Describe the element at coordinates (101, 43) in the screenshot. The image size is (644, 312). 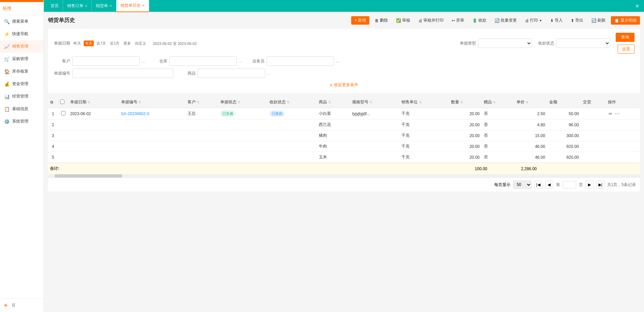
I see `date-btn-7days: 近7天` at that location.